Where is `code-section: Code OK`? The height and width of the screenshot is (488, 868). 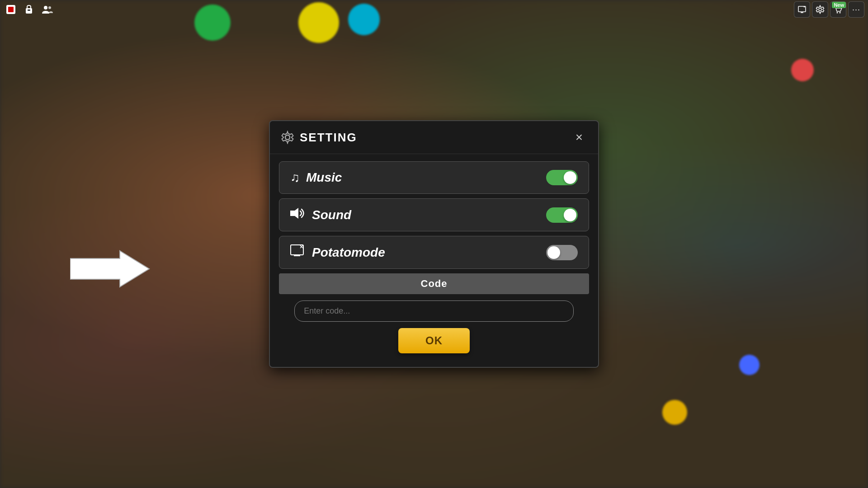
code-section: Code OK is located at coordinates (434, 314).